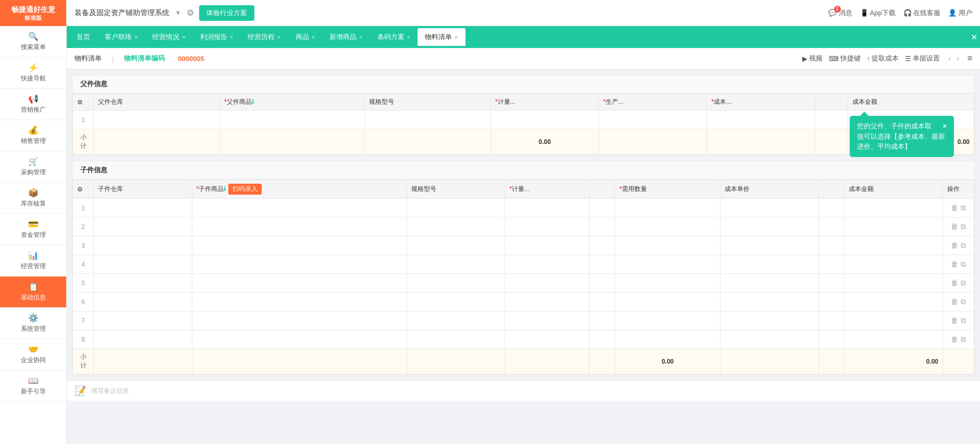 Image resolution: width=980 pixels, height=444 pixels. I want to click on child-col-settings: ⚙, so click(83, 189).